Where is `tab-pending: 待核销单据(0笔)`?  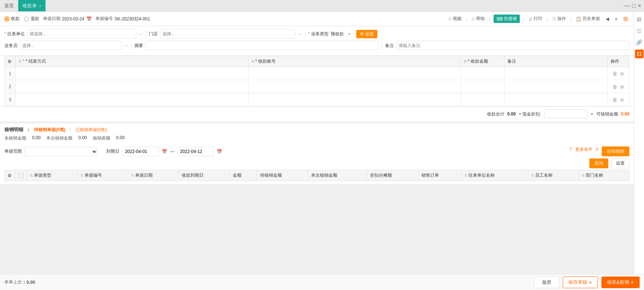 tab-pending: 待核销单据(0笔) is located at coordinates (50, 130).